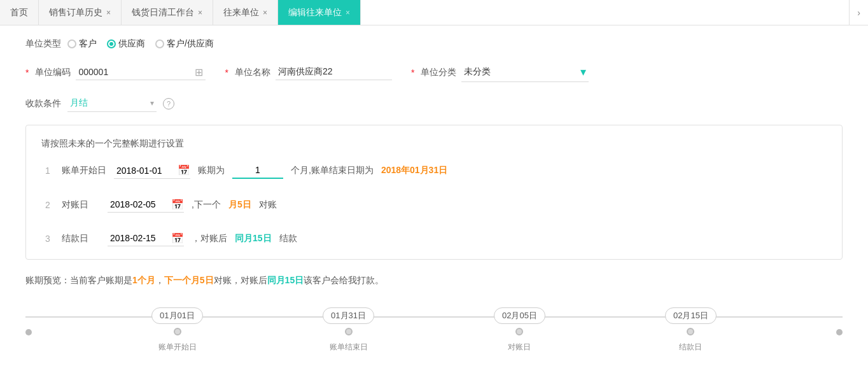  Describe the element at coordinates (29, 332) in the screenshot. I see `timeline-left-dot` at that location.